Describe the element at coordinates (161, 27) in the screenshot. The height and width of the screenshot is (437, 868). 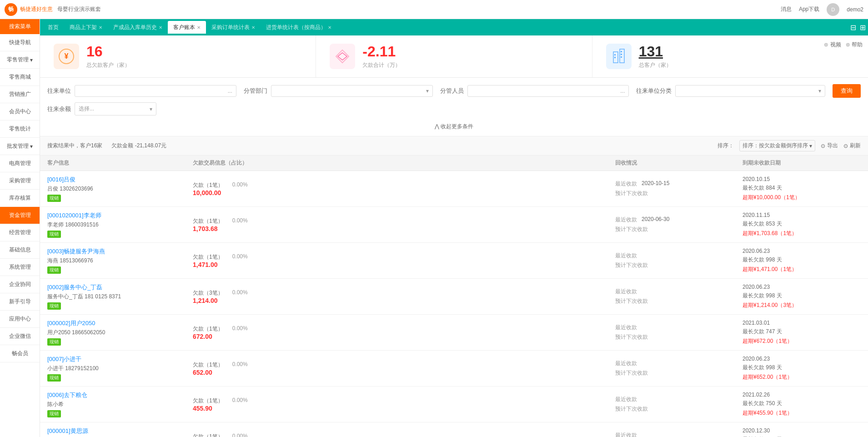
I see `close-tab-production: ✕` at that location.